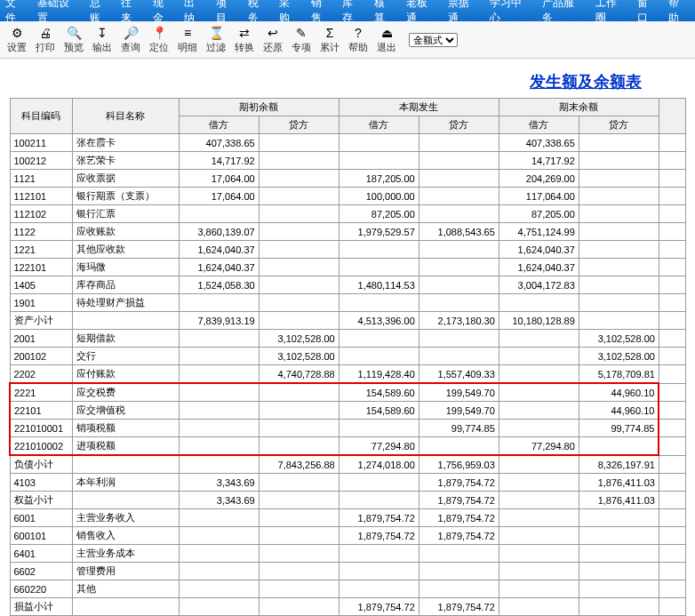  Describe the element at coordinates (290, 12) in the screenshot. I see `menu-item: 采购` at that location.